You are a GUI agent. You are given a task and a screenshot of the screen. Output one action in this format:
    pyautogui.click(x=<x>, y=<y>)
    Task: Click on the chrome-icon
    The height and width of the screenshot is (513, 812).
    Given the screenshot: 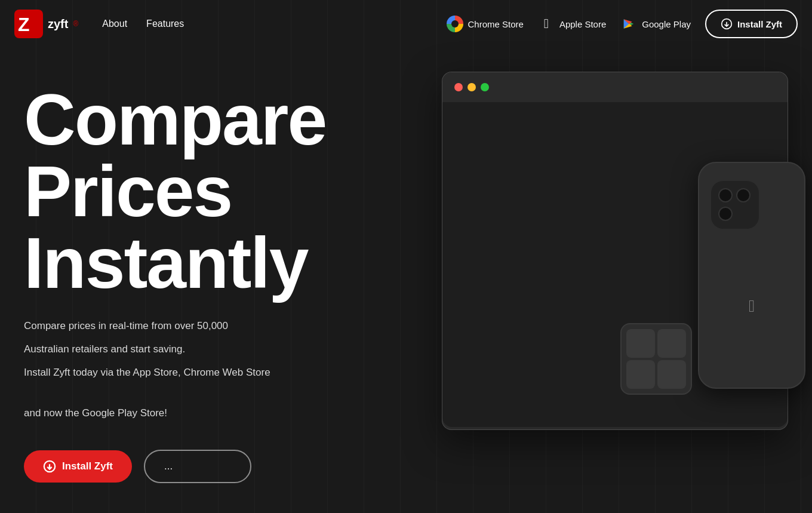 What is the action you would take?
    pyautogui.click(x=455, y=24)
    